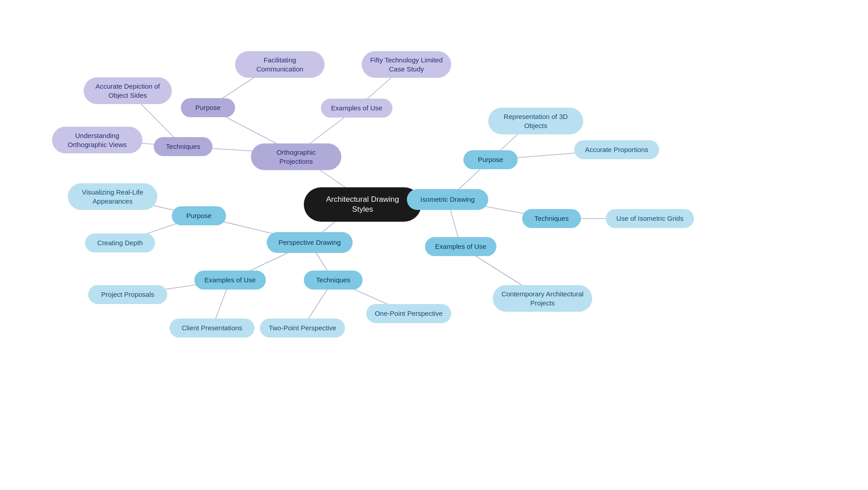 The image size is (868, 490). I want to click on node-rep_3d: Representation of 3D Objects, so click(536, 121).